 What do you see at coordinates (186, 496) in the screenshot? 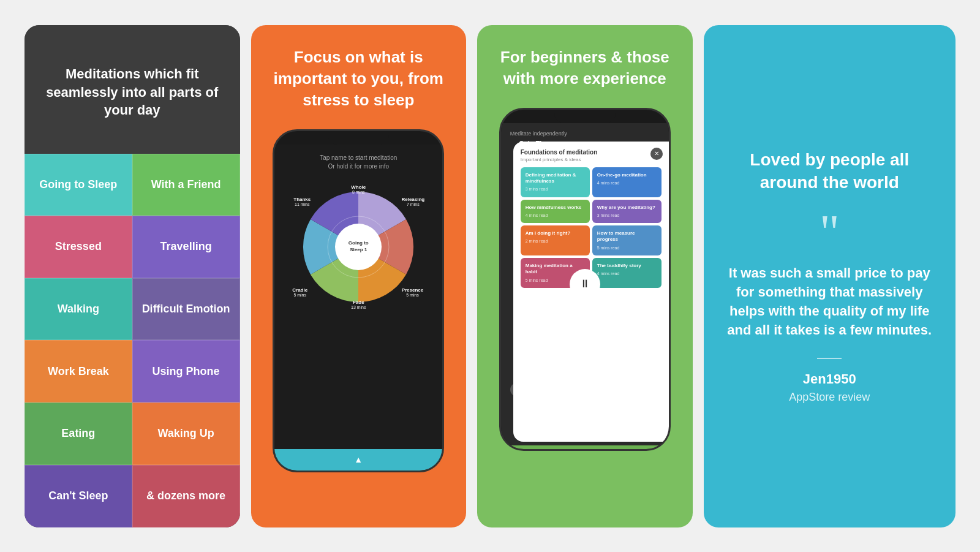
I see `grid-cell: & dozens more` at bounding box center [186, 496].